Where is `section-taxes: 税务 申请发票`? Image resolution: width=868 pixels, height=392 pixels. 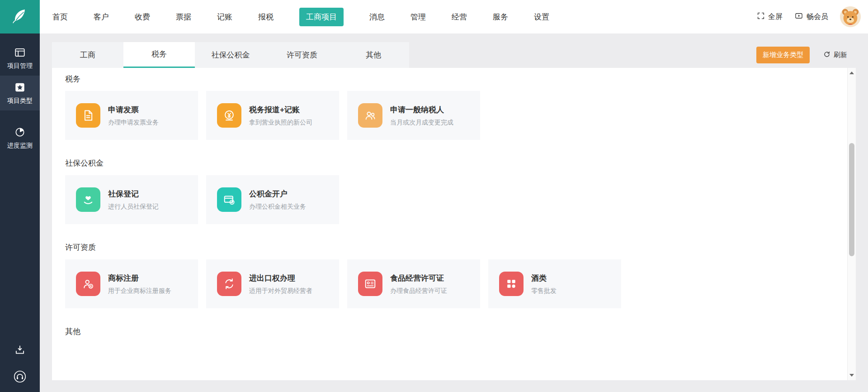
section-taxes: 税务 申请发票 is located at coordinates (447, 107).